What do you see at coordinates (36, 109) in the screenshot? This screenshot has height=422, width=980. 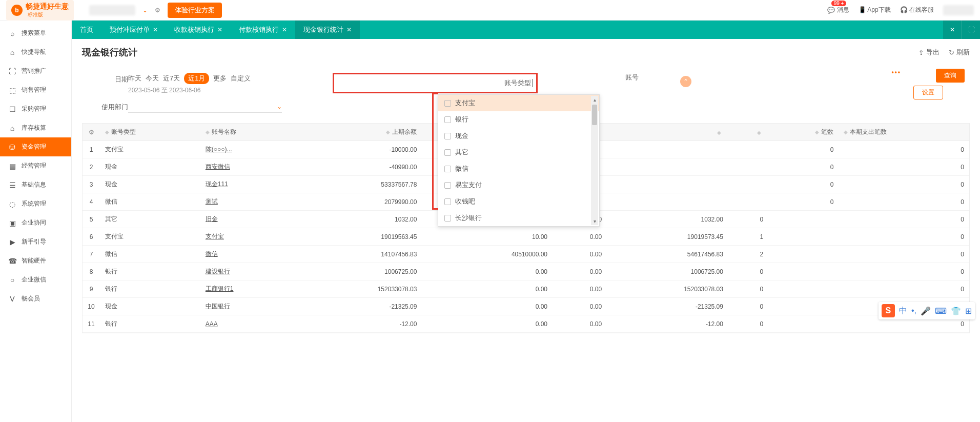 I see `sidebar-item-4: ☐采购管理` at bounding box center [36, 109].